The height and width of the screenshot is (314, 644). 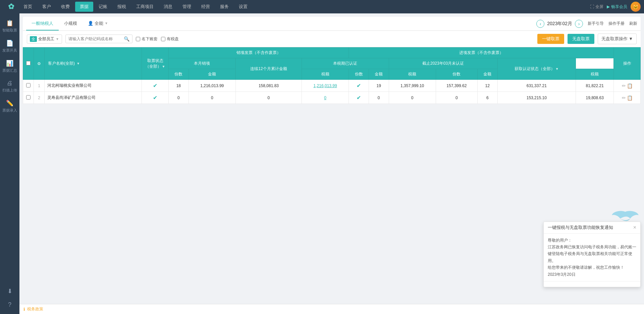 I want to click on all-icon: 👤, so click(x=91, y=23).